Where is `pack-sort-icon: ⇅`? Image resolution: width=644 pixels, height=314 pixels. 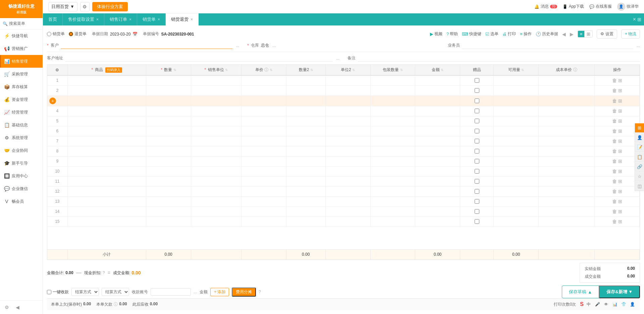
pack-sort-icon: ⇅ is located at coordinates (401, 70).